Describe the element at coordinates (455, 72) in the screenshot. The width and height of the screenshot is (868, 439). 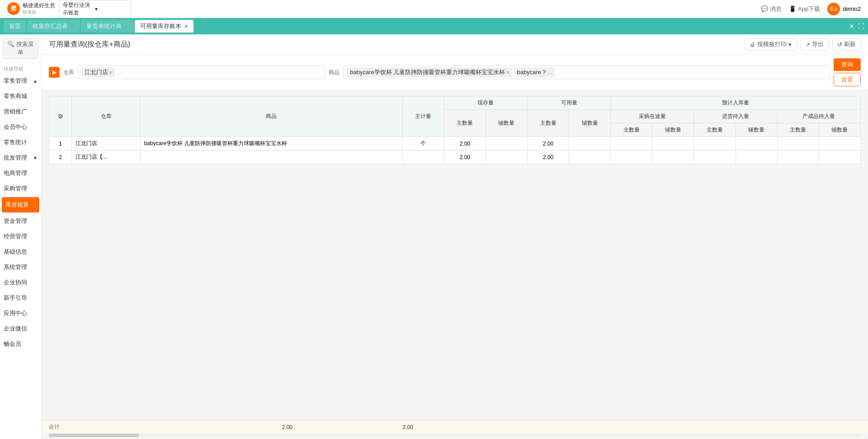
I see `filter-bar: ▶ 仓库 江北门店 ✕ ... 商品 babycare学饮杯 儿童防摔防撞吸管杯…` at that location.